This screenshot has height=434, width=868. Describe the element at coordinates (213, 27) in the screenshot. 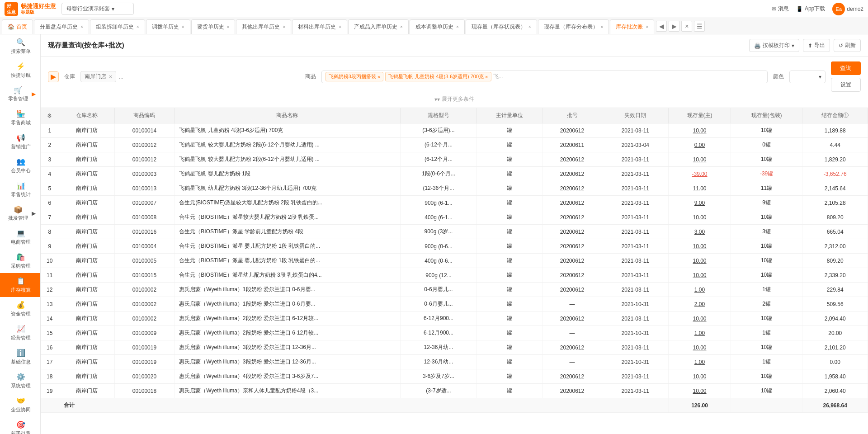

I see `tab-yaohuo: 要货单历史 ×` at that location.